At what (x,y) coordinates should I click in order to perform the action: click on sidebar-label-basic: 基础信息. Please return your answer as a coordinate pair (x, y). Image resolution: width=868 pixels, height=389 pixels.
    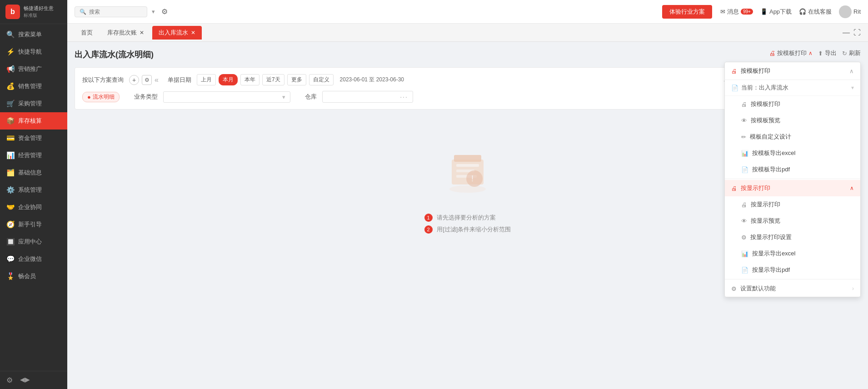
    Looking at the image, I should click on (30, 173).